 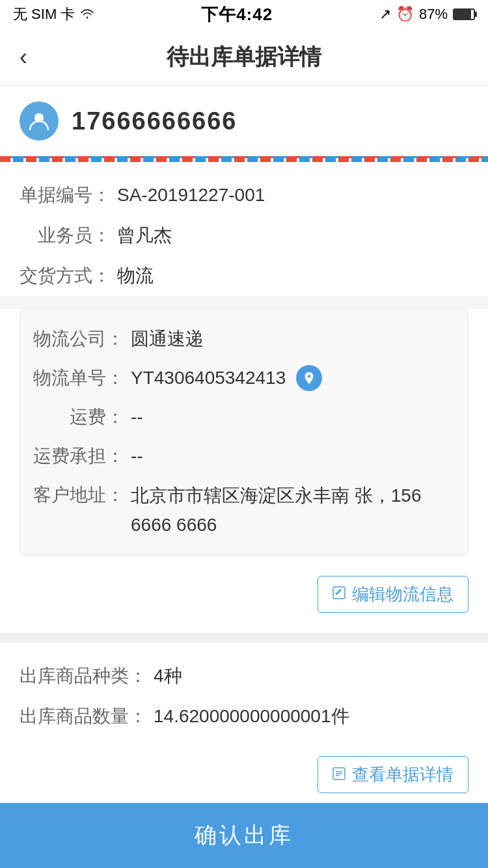 What do you see at coordinates (237, 14) in the screenshot?
I see `status-time: 下午4:42` at bounding box center [237, 14].